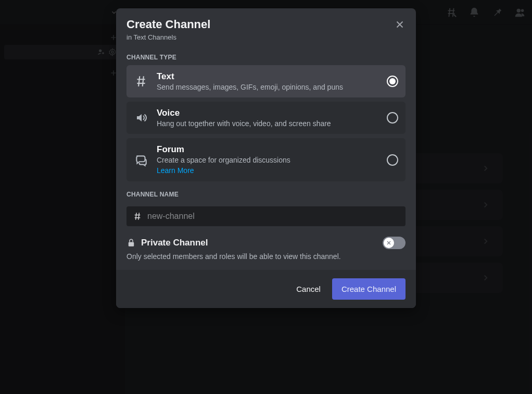  Describe the element at coordinates (268, 113) in the screenshot. I see `channel-type-title: Voice` at that location.